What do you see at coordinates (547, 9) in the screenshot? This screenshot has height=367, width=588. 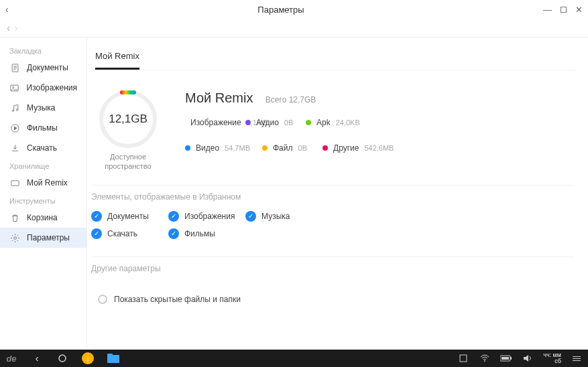 I see `minimize-button: —` at bounding box center [547, 9].